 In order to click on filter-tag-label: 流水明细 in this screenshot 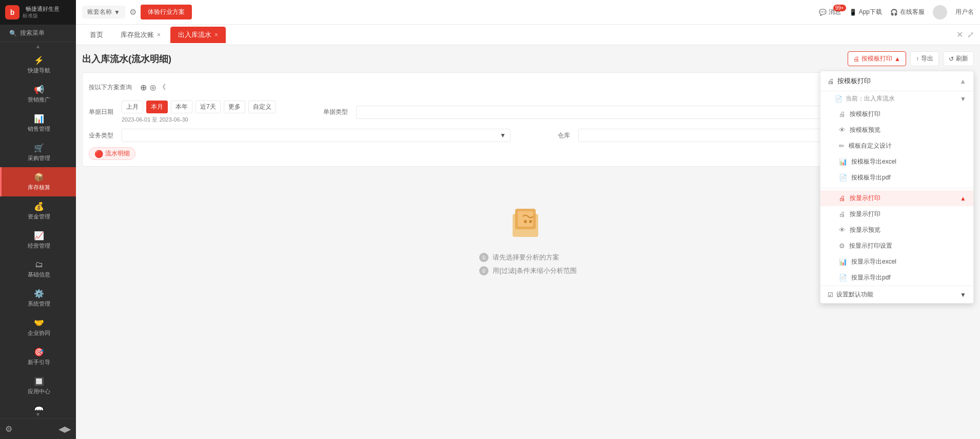, I will do `click(117, 154)`.